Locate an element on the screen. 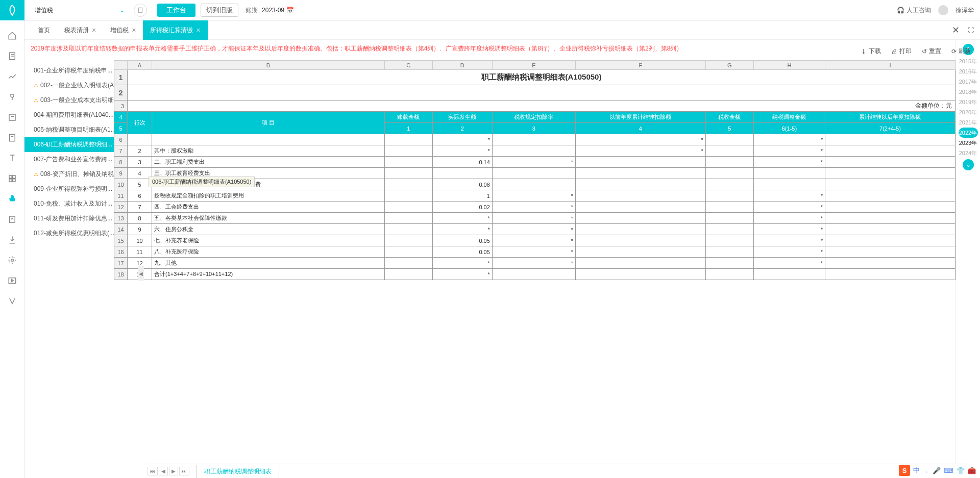  tree-item: 001-企业所得税年度纳税申... is located at coordinates (69, 70).